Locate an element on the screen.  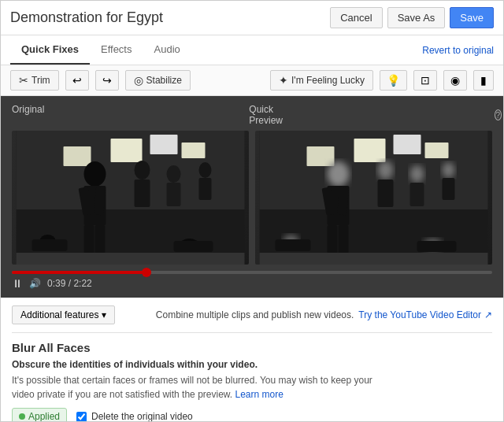
additional-right: Combine multiple clips and publish new v… is located at coordinates (324, 315).